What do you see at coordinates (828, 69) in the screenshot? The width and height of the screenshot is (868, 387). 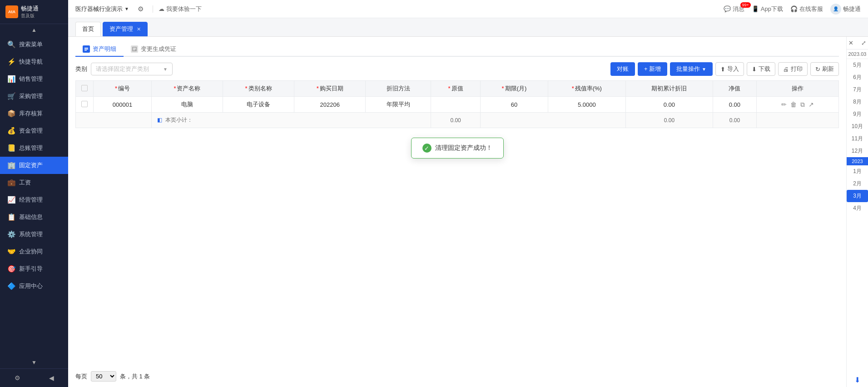 I see `refresh-label: 刷新` at bounding box center [828, 69].